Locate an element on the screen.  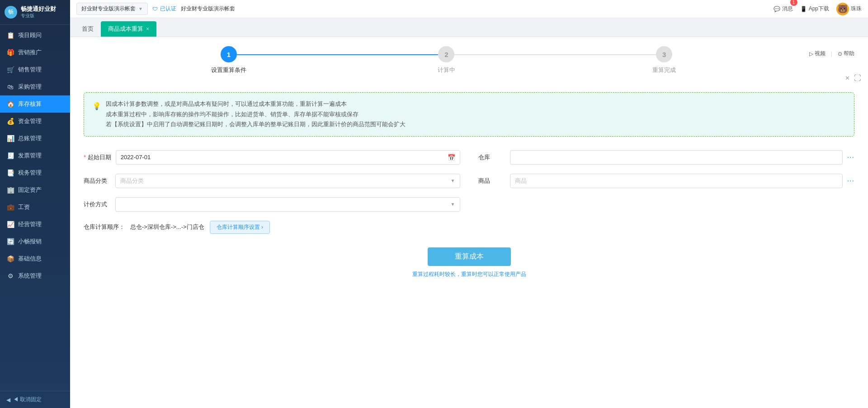
goods-input: 商品 is located at coordinates (676, 181).